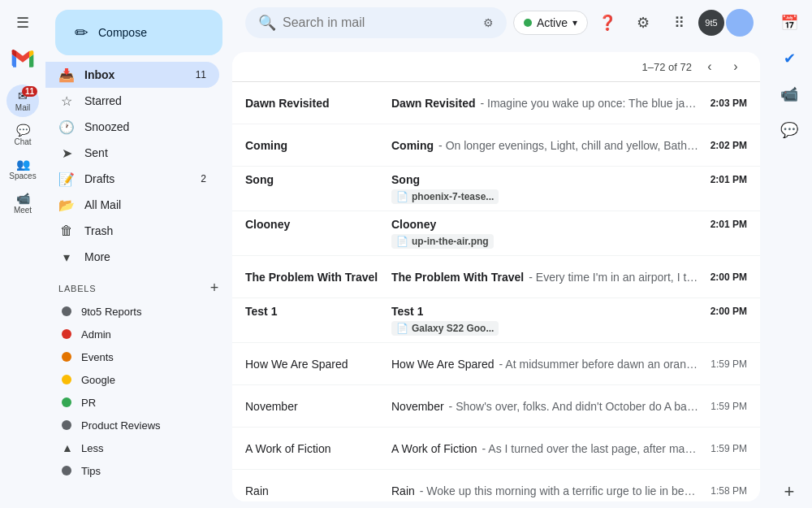  What do you see at coordinates (132, 101) in the screenshot?
I see `nav-item-starred: ☆ Starred` at bounding box center [132, 101].